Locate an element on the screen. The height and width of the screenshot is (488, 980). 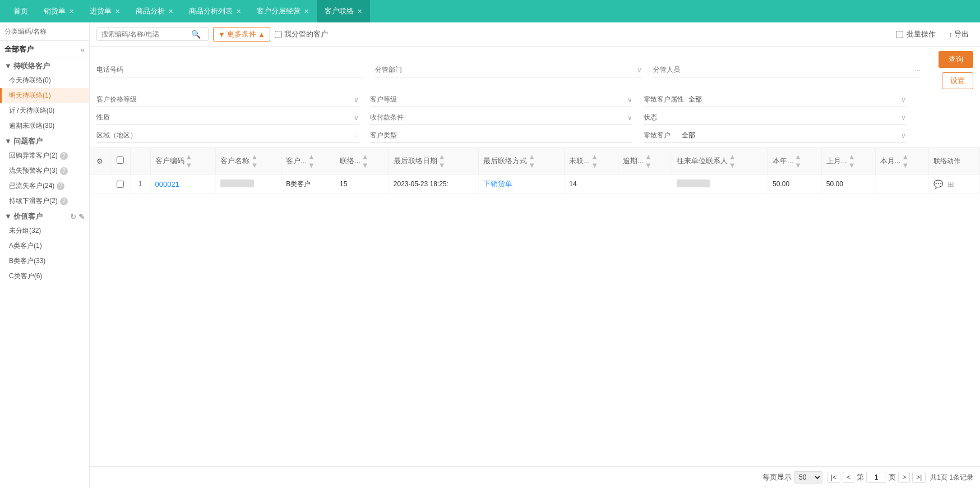
nav-close-sales-order: ✕ is located at coordinates (72, 11).